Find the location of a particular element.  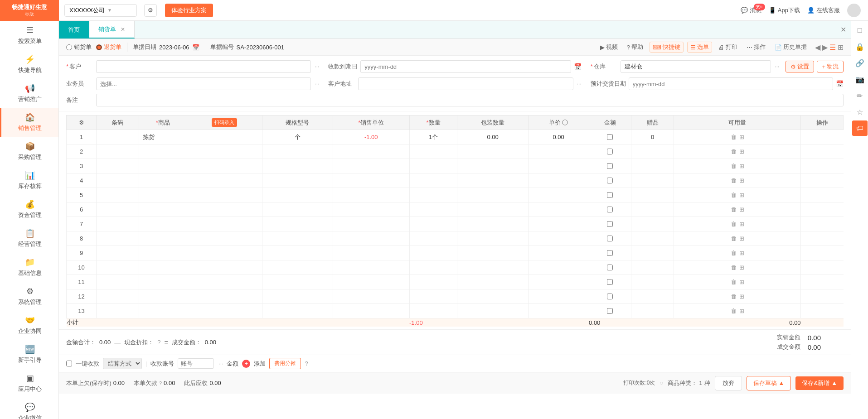

sidebar-item-system: ⚙ 系统管理 is located at coordinates (29, 296).